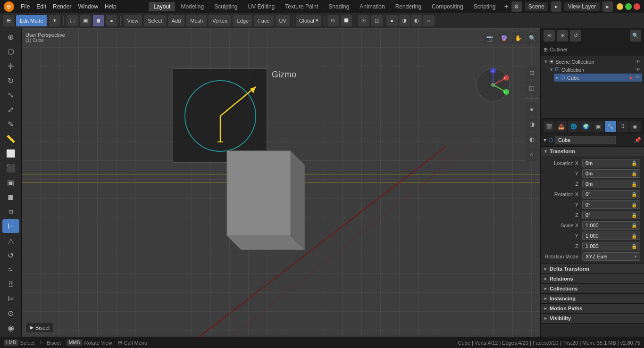  I want to click on prop-tab-particles: ⠿, so click(623, 126).